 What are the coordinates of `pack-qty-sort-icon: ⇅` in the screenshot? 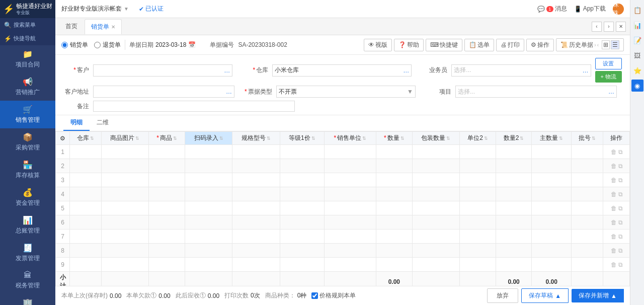 It's located at (448, 138).